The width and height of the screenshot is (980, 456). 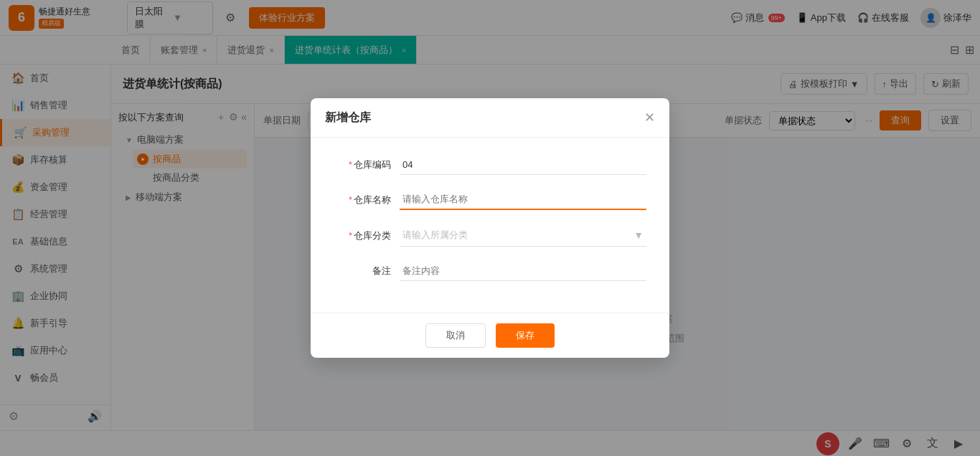 I want to click on dialog-body: 仓库编码 仓库名称 仓库分类 请输入所属分类 ▼ 备注, so click(x=490, y=225).